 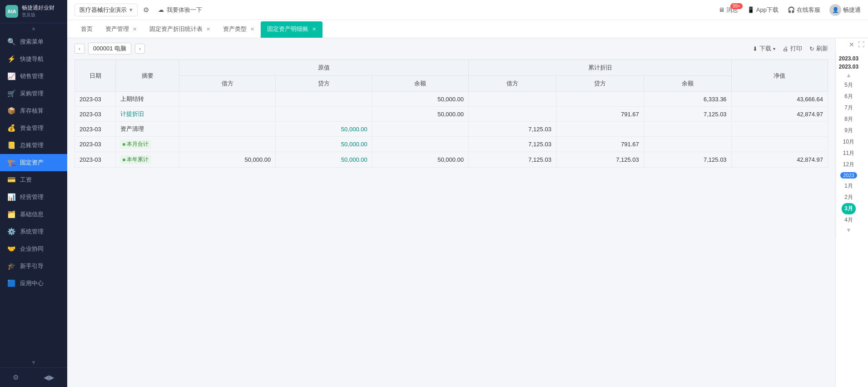 What do you see at coordinates (79, 49) in the screenshot?
I see `prev-asset-btn: ‹` at bounding box center [79, 49].